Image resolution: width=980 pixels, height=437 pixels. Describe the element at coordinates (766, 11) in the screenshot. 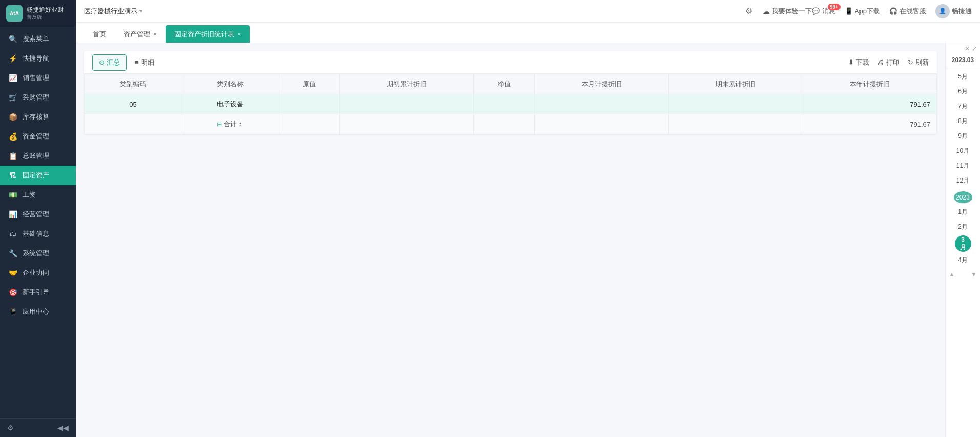

I see `cloud-icon: ☁` at that location.